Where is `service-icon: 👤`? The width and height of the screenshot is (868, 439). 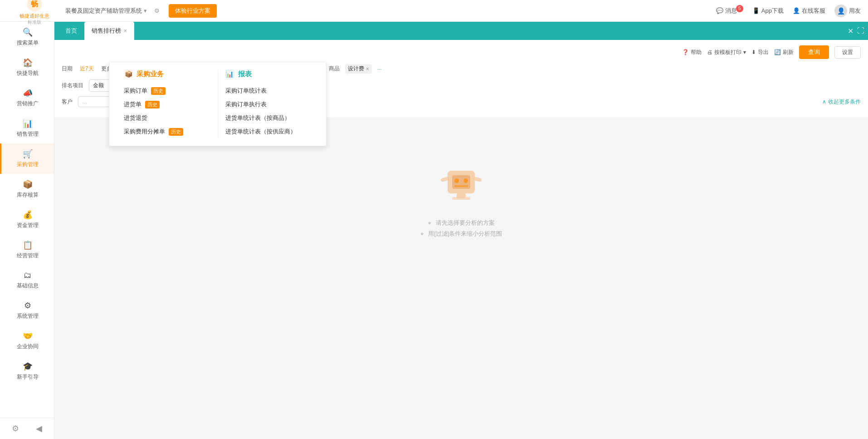
service-icon: 👤 is located at coordinates (796, 11).